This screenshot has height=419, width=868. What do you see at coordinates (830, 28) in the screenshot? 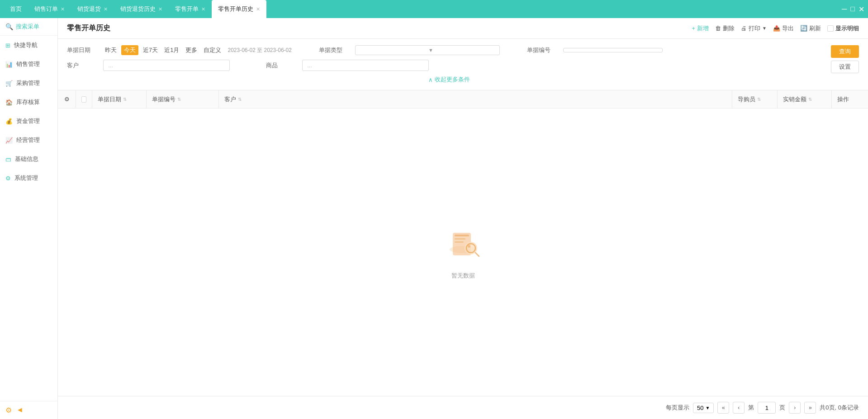
I see `display-checkbox` at bounding box center [830, 28].